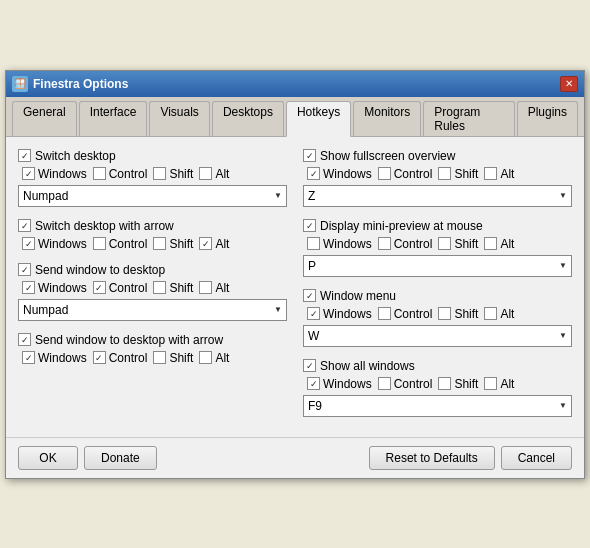  I want to click on saw-shift-cb, so click(444, 384).